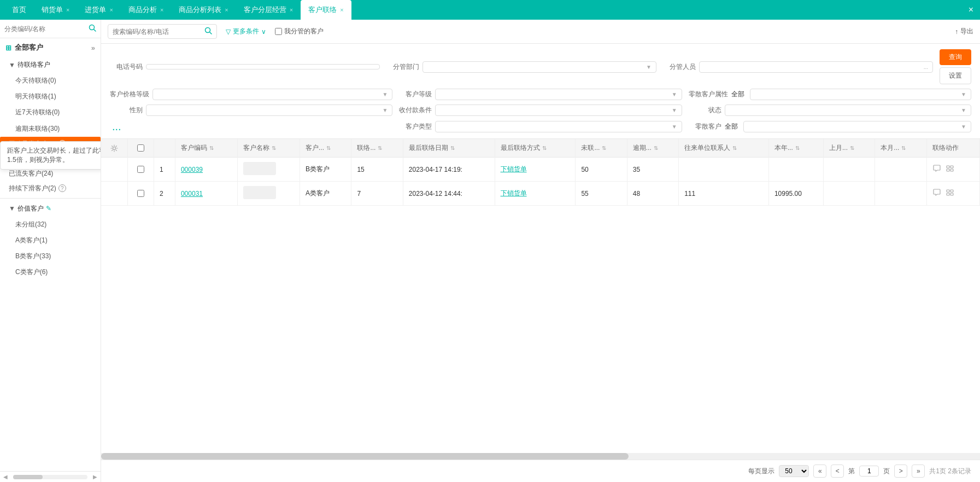 Image resolution: width=980 pixels, height=482 pixels. Describe the element at coordinates (49, 208) in the screenshot. I see `edit-value-icon: ✎` at that location.